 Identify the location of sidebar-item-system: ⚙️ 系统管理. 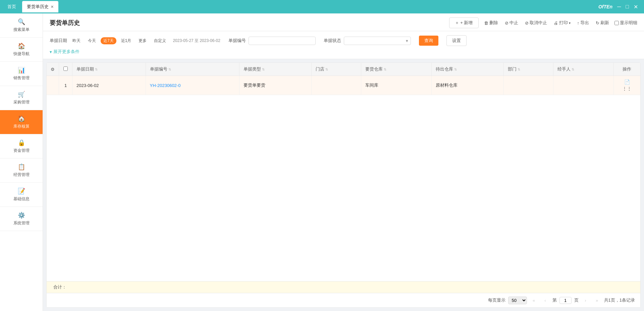
(21, 219).